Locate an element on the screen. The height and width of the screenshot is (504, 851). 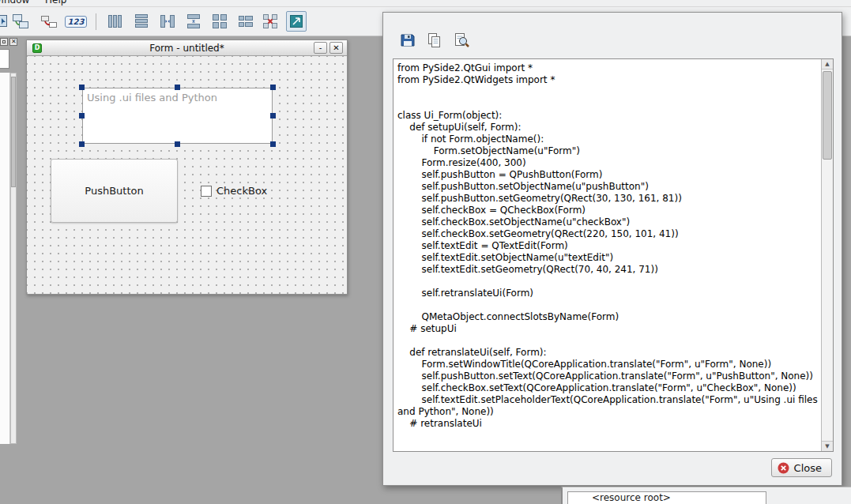
form-window-titlebar: D Form - untitled* - ✕ is located at coordinates (186, 48).